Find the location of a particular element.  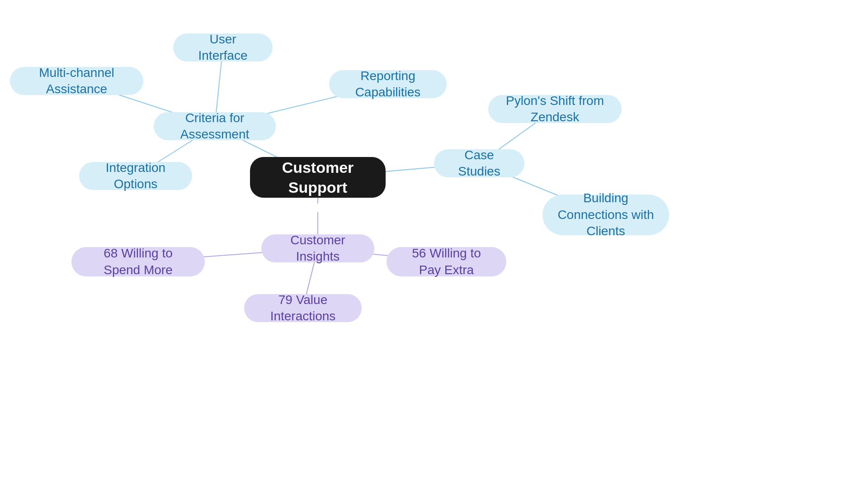

pylons-shift-node: Pylon's Shift from Zendesk is located at coordinates (555, 109).